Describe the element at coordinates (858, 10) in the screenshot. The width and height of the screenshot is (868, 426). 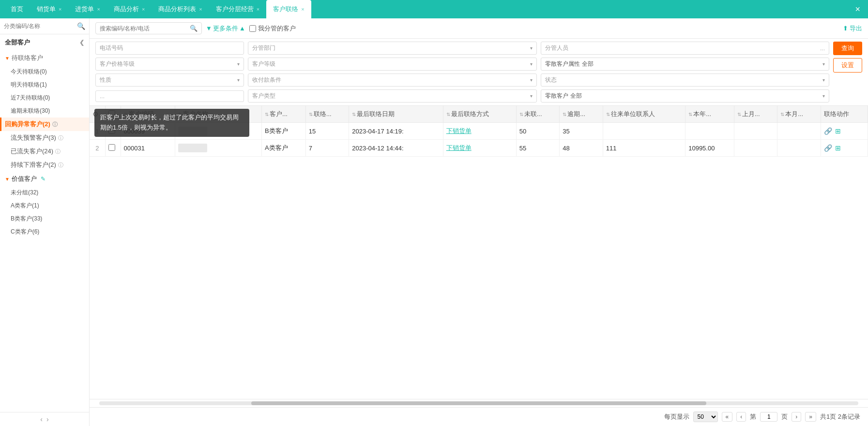
I see `window-close-button: ×` at that location.